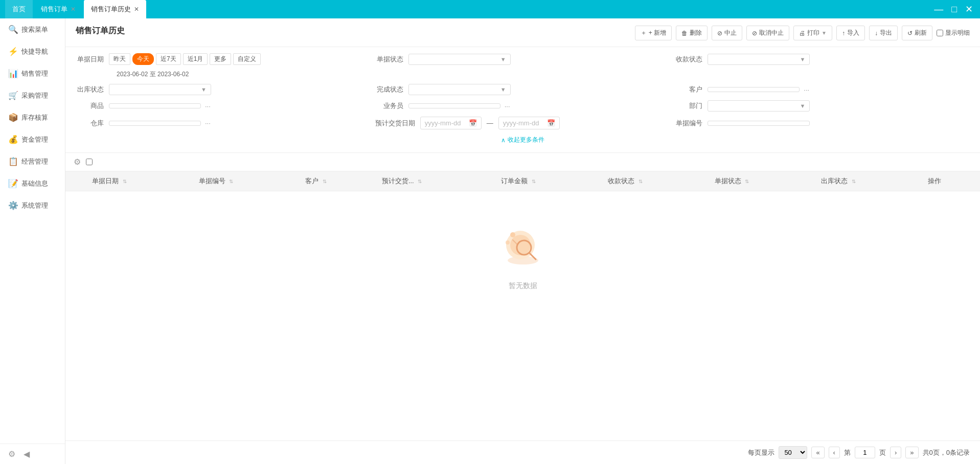  Describe the element at coordinates (490, 9) in the screenshot. I see `top-bar: 首页 销售订单 ✕ 销售订单历史 ✕ — □ ✕` at that location.